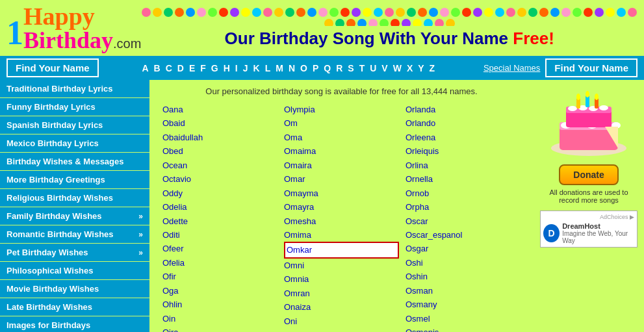 This screenshot has height=332, width=644. I want to click on special-names-link: Special Names, so click(512, 68).